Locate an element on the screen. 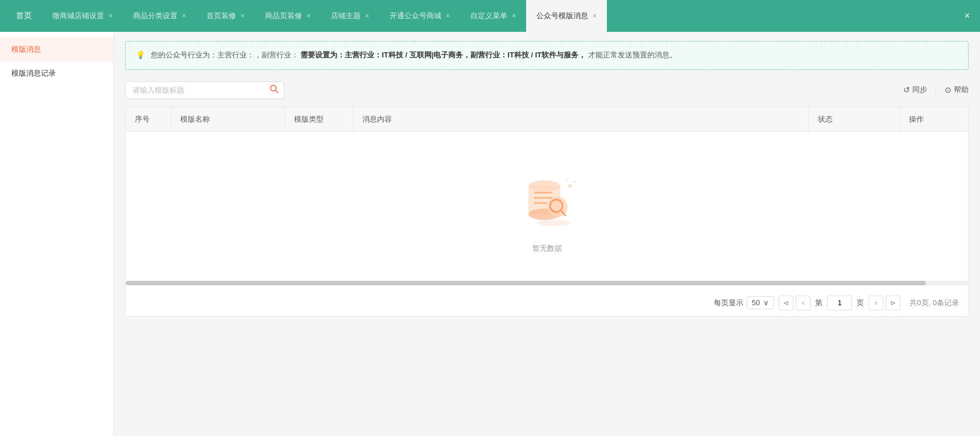 This screenshot has width=980, height=436. page-size-dropdown: 50 ∨ is located at coordinates (760, 302).